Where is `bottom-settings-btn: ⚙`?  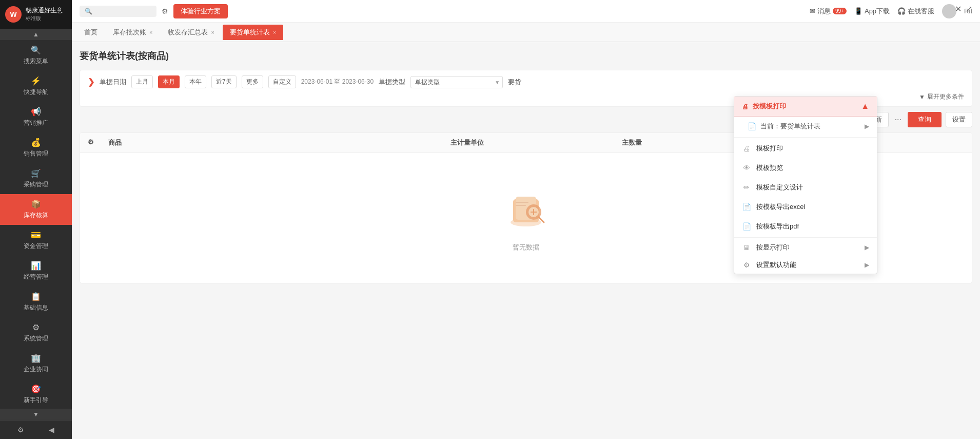
bottom-settings-btn: ⚙ is located at coordinates (21, 430).